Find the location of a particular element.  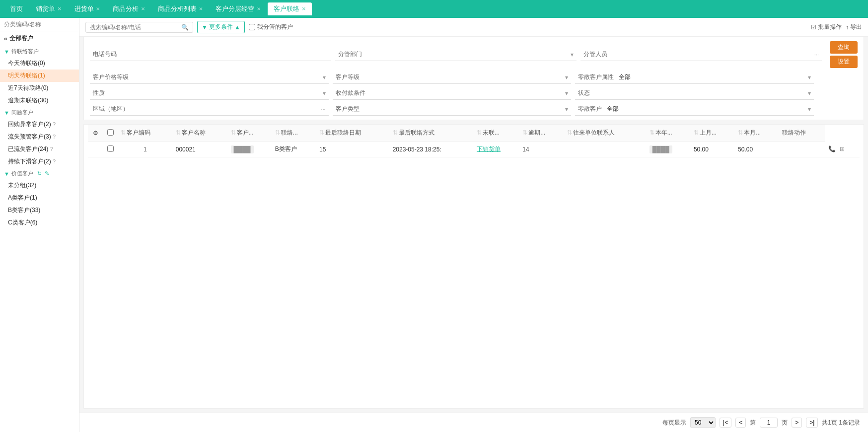

filter-arrow-icon: ▲ is located at coordinates (237, 27).